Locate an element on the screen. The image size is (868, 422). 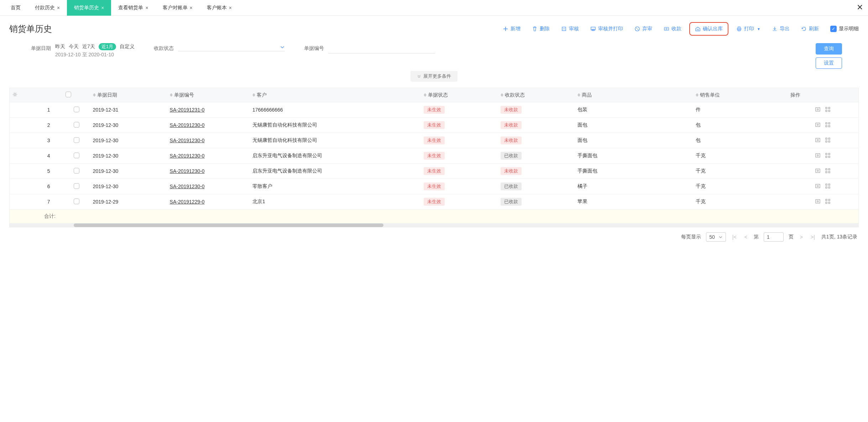
page-summary: 共1页, 13条记录 is located at coordinates (840, 237).